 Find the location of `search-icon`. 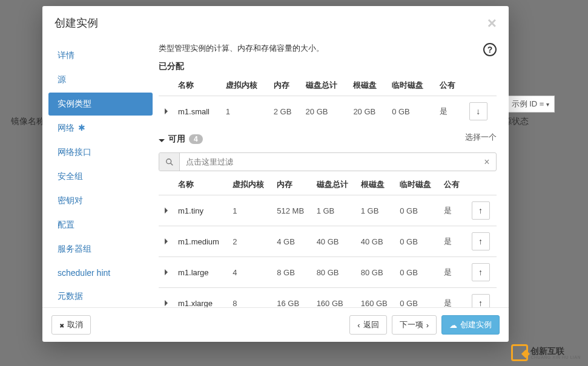

search-icon is located at coordinates (170, 162).